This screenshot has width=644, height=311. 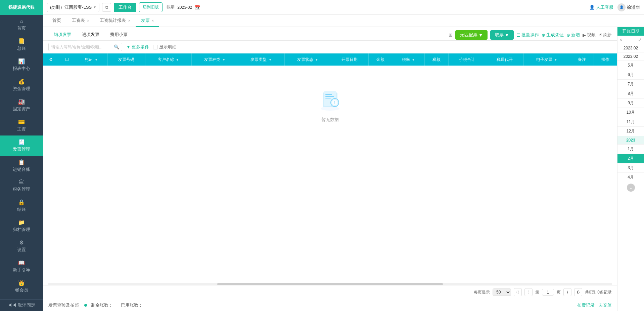 I want to click on sidebar-item-guide: 📖 新手引导, so click(x=21, y=266).